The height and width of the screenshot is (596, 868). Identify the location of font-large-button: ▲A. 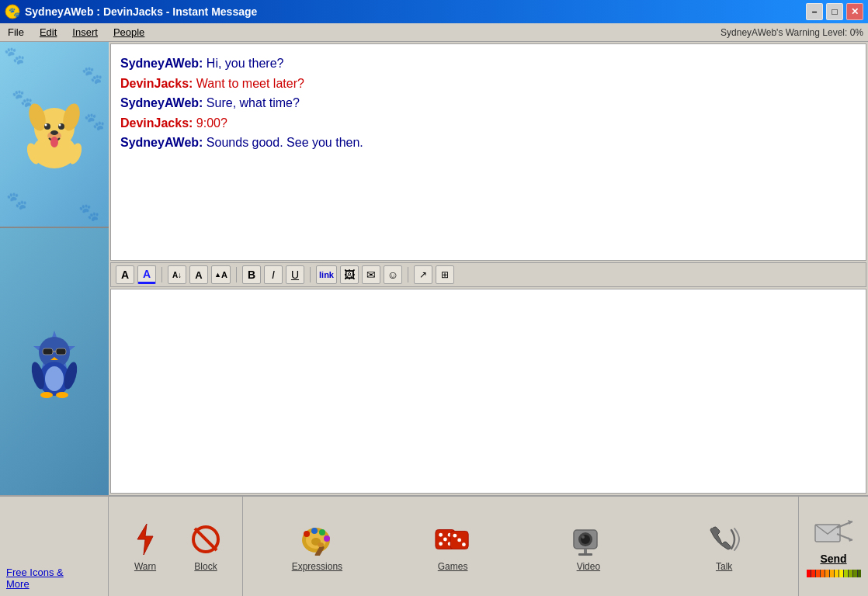
(220, 275).